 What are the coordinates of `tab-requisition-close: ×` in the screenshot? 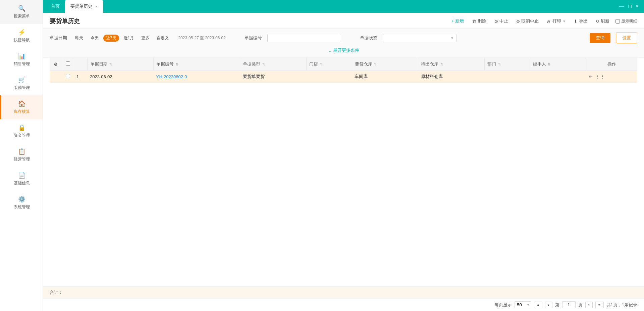 It's located at (97, 6).